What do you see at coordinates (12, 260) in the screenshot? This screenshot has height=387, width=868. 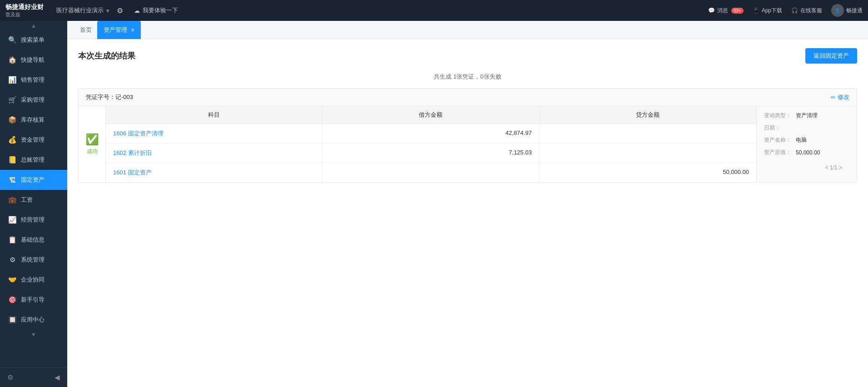 I see `system-icon: ⚙` at bounding box center [12, 260].